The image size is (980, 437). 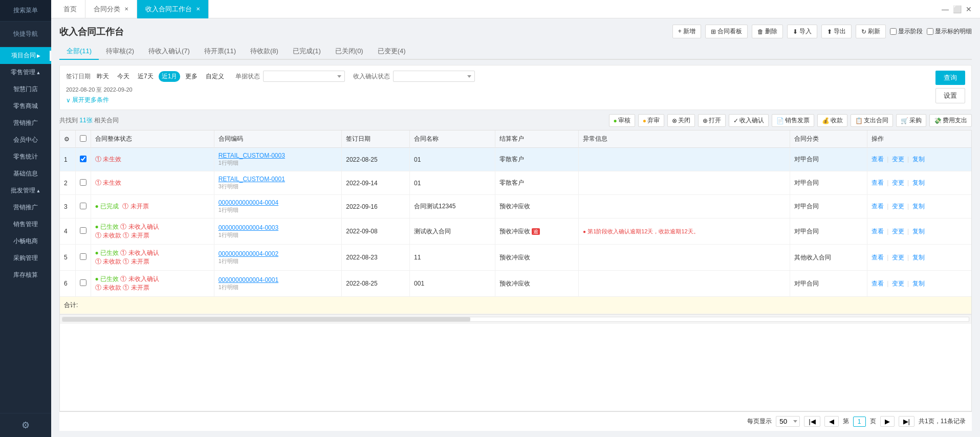 I want to click on sidebar-item-xiaochange: 小畅电商, so click(x=26, y=242).